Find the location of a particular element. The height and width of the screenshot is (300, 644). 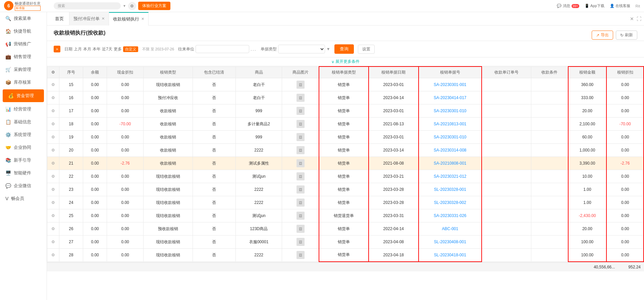

sidebar-item-purchase: 🛒 采购管理 is located at coordinates (23, 70).